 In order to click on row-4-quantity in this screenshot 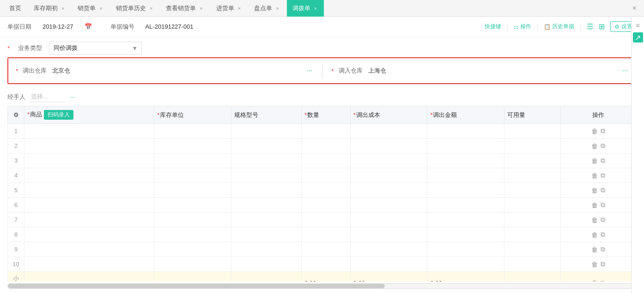, I will do `click(326, 176)`.